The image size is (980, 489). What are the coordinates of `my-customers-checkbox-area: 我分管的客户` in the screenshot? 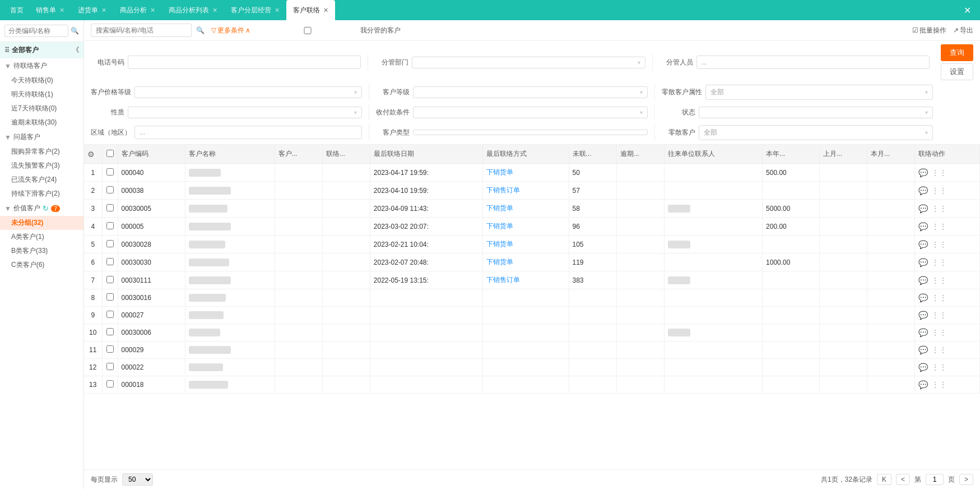 It's located at (329, 30).